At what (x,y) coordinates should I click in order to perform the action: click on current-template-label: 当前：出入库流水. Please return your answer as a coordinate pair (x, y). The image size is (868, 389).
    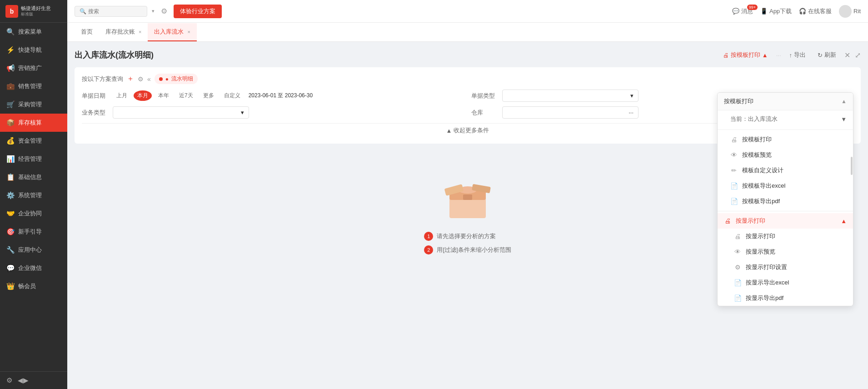
    Looking at the image, I should click on (754, 119).